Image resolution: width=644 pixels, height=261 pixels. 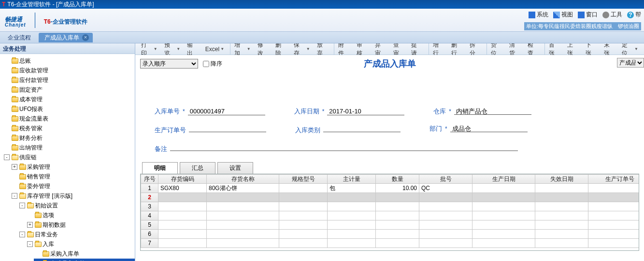 What do you see at coordinates (80, 244) in the screenshot?
I see `tree-in: -入库` at bounding box center [80, 244].